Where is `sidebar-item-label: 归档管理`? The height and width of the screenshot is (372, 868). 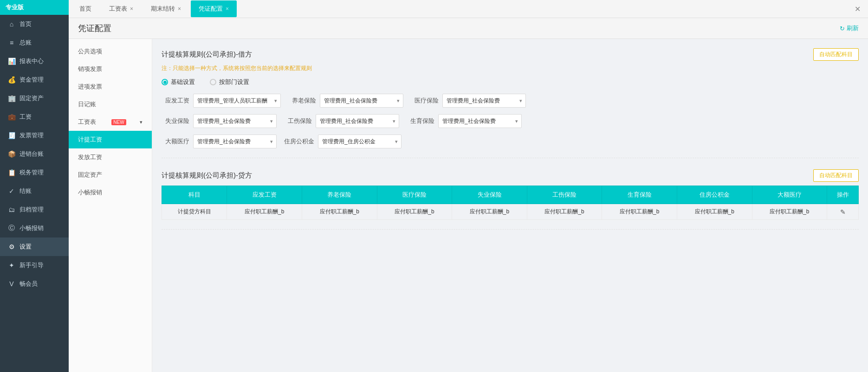 sidebar-item-label: 归档管理 is located at coordinates (32, 210).